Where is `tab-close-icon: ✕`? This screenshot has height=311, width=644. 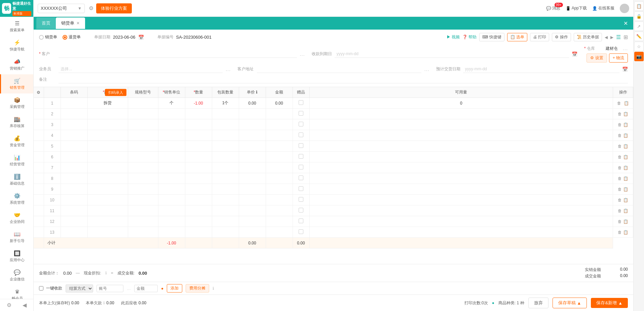
tab-close-icon: ✕ is located at coordinates (78, 23).